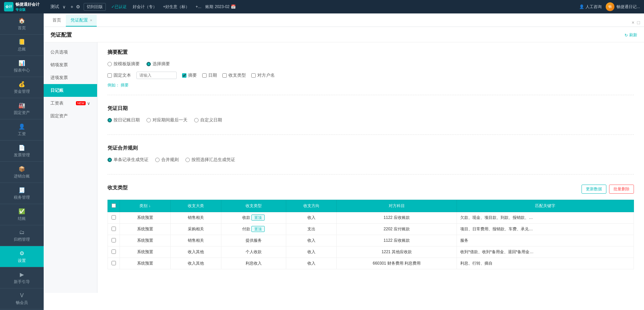 Image resolution: width=644 pixels, height=310 pixels. What do you see at coordinates (71, 116) in the screenshot?
I see `menu-item-fixed-assets: 固定资产` at bounding box center [71, 116].